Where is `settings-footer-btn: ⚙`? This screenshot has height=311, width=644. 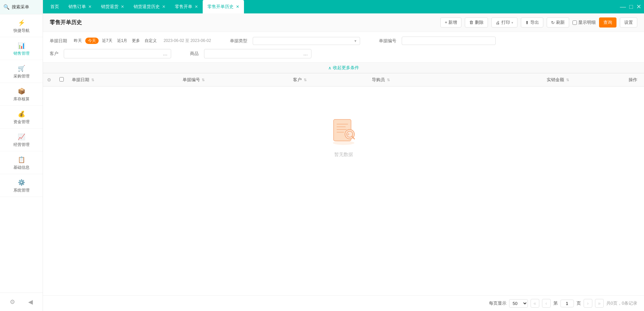
settings-footer-btn: ⚙ is located at coordinates (12, 302).